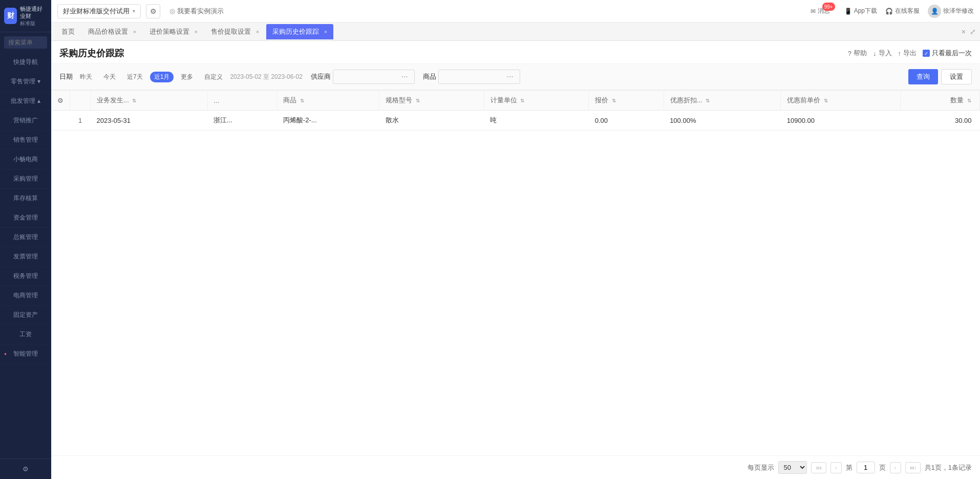  What do you see at coordinates (900, 53) in the screenshot?
I see `export-icon: ↑` at bounding box center [900, 53].